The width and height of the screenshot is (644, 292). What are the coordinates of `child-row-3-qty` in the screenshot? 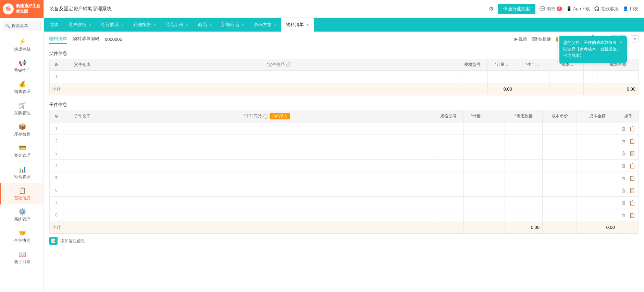 It's located at (524, 153).